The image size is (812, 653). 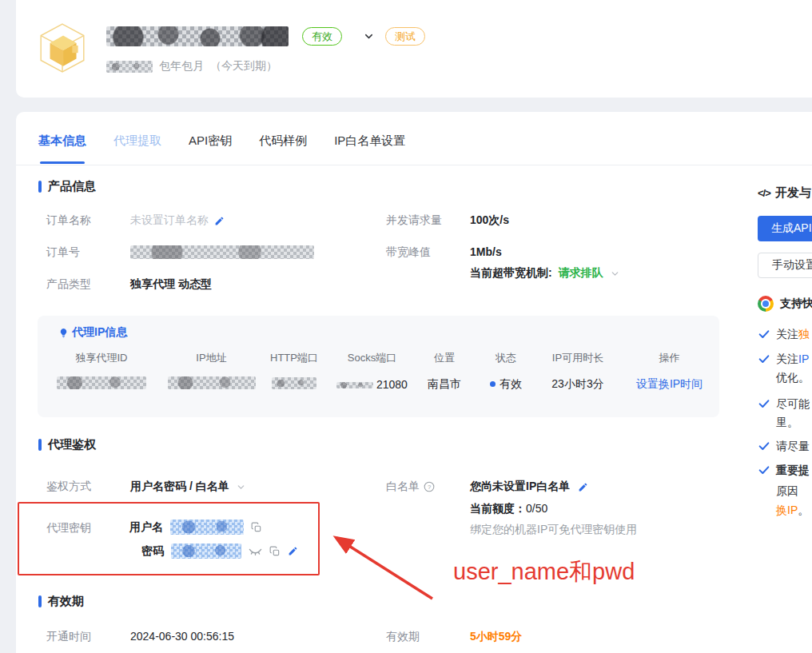 What do you see at coordinates (210, 149) in the screenshot?
I see `tab-api-key: API密钥` at bounding box center [210, 149].